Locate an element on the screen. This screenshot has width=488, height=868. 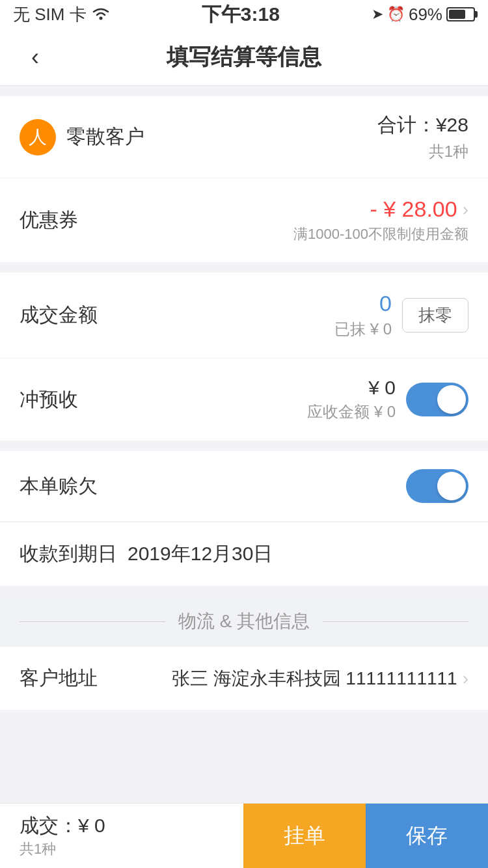
address-right: 张三 海淀永丰科技园 11111111111 › is located at coordinates (283, 679).